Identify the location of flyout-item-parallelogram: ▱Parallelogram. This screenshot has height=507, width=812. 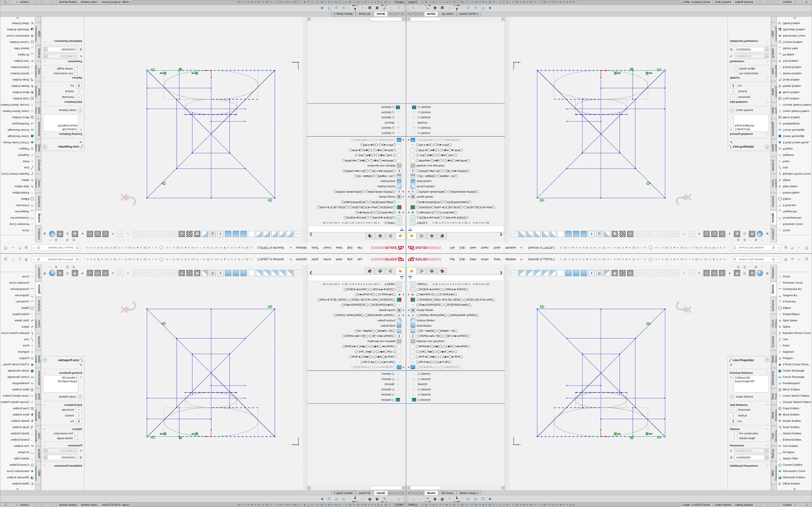
(795, 124).